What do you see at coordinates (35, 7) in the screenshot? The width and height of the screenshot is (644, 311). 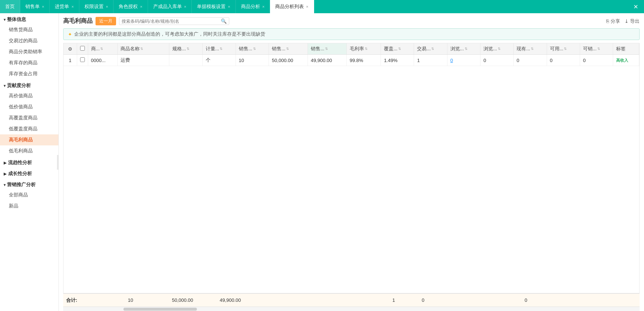 I see `nav-sales: 销售单 ×` at bounding box center [35, 7].